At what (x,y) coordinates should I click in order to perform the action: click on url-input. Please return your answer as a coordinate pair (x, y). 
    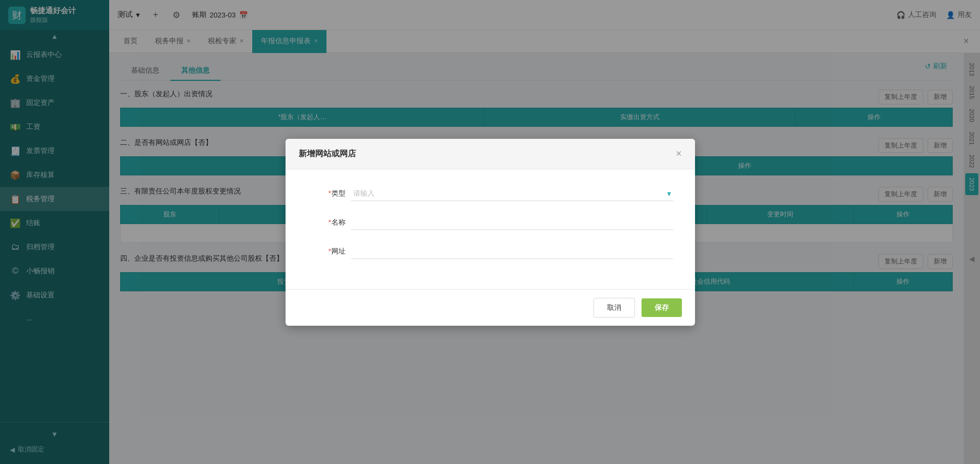
    Looking at the image, I should click on (512, 251).